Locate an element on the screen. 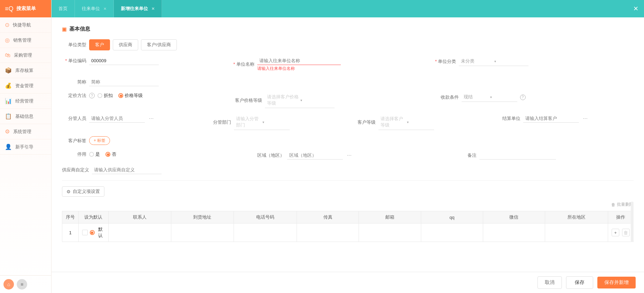 The image size is (644, 293). unit-type-customer-btn: 客户 is located at coordinates (100, 45).